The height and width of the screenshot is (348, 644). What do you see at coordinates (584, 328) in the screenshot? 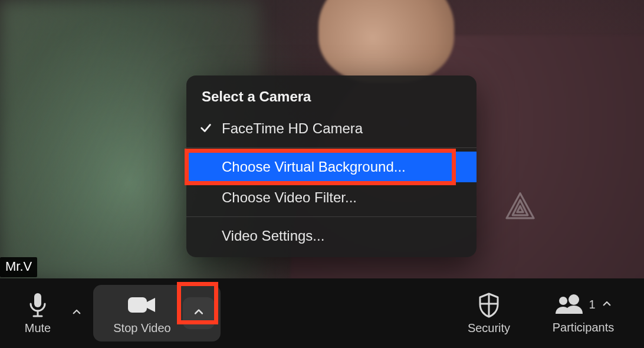
I see `participants-label: Participants` at bounding box center [584, 328].